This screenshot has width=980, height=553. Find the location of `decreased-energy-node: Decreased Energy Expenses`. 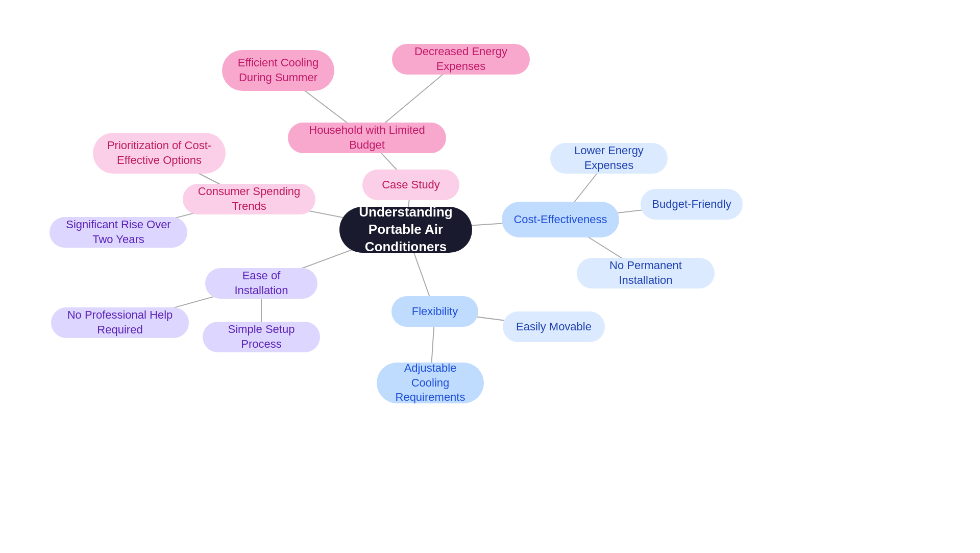

decreased-energy-node: Decreased Energy Expenses is located at coordinates (461, 59).